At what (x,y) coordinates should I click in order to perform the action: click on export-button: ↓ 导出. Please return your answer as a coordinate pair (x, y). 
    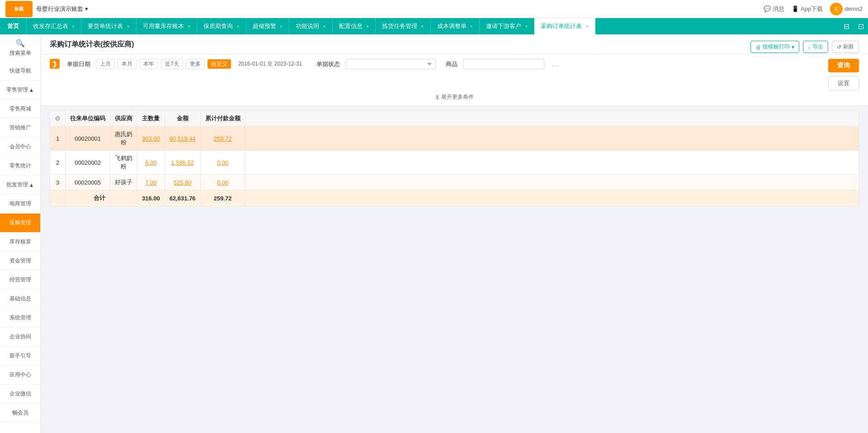
    Looking at the image, I should click on (816, 47).